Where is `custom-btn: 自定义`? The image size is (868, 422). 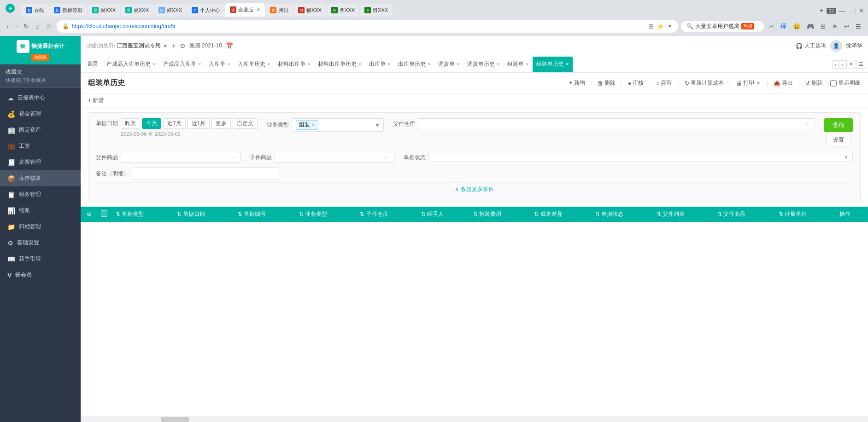
custom-btn: 自定义 is located at coordinates (245, 123).